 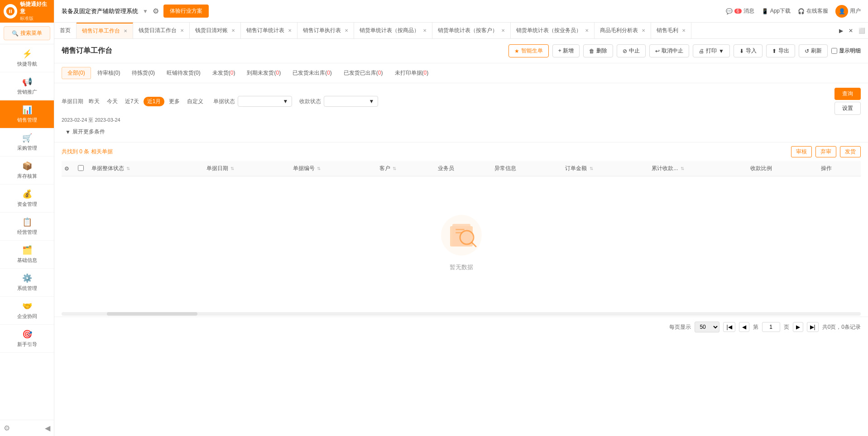 What do you see at coordinates (671, 31) in the screenshot?
I see `tab-sales-gross: 销售毛利 ✕` at bounding box center [671, 31].